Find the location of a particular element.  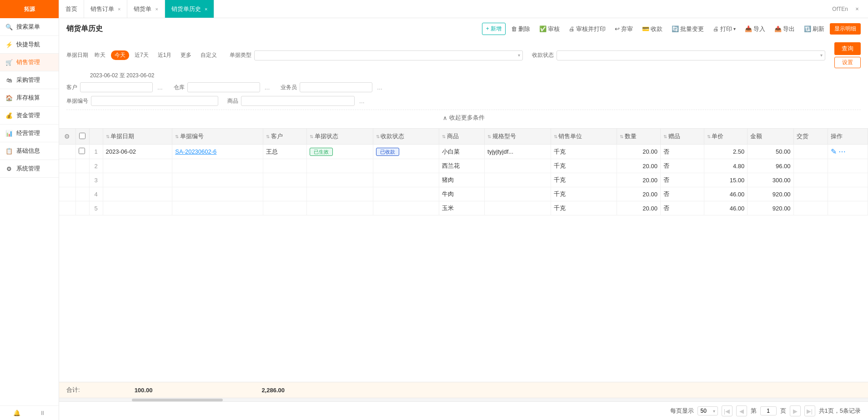

sidebar-item-sales-mgmt: 🛒 销售管理 is located at coordinates (29, 63).